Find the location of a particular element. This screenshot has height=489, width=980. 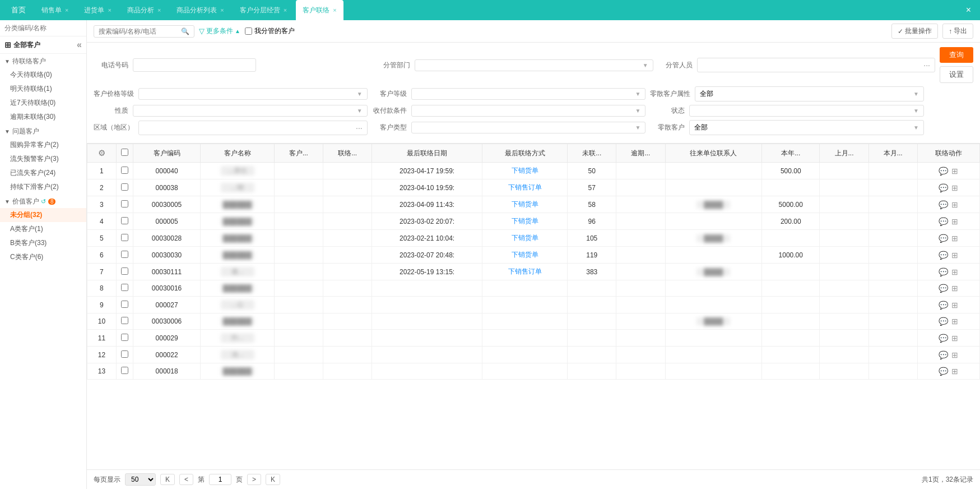

close-tab-customer-layer: × is located at coordinates (285, 10).